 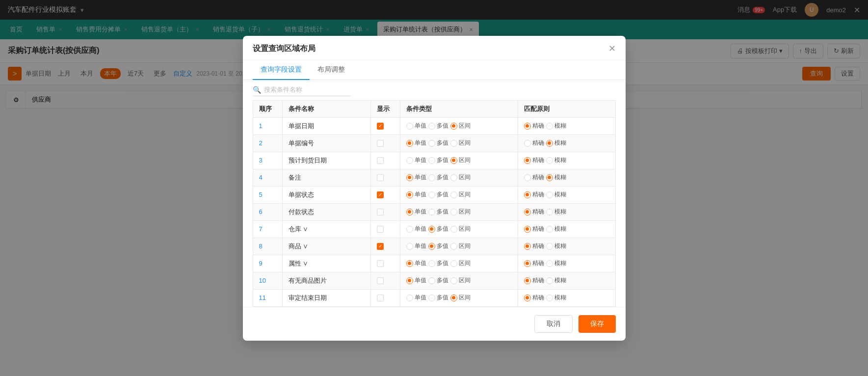 What do you see at coordinates (281, 70) in the screenshot?
I see `tab-query-fields: 查询字段设置` at bounding box center [281, 70].